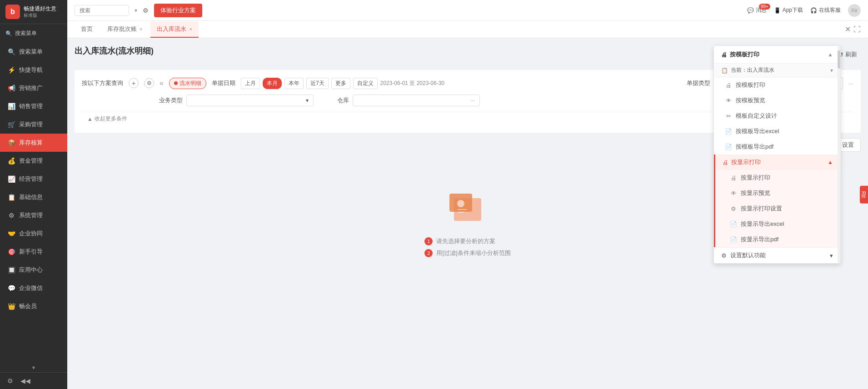 This screenshot has width=868, height=389. I want to click on filter-gear-button: ⚙, so click(149, 83).